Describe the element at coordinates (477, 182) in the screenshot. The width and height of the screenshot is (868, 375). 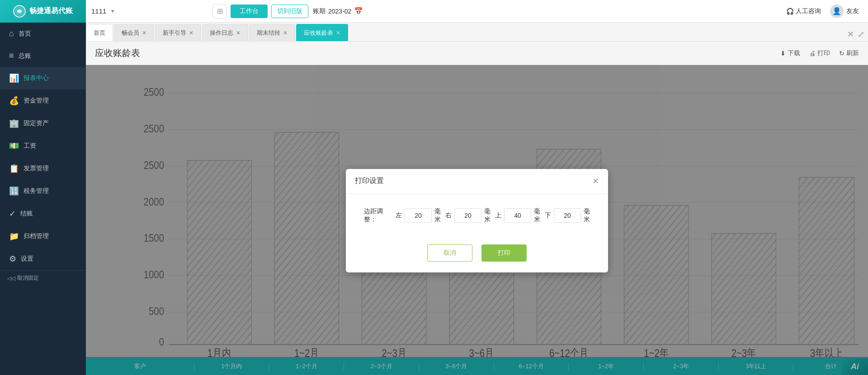
I see `dialog-header: 打印设置 ✕` at that location.